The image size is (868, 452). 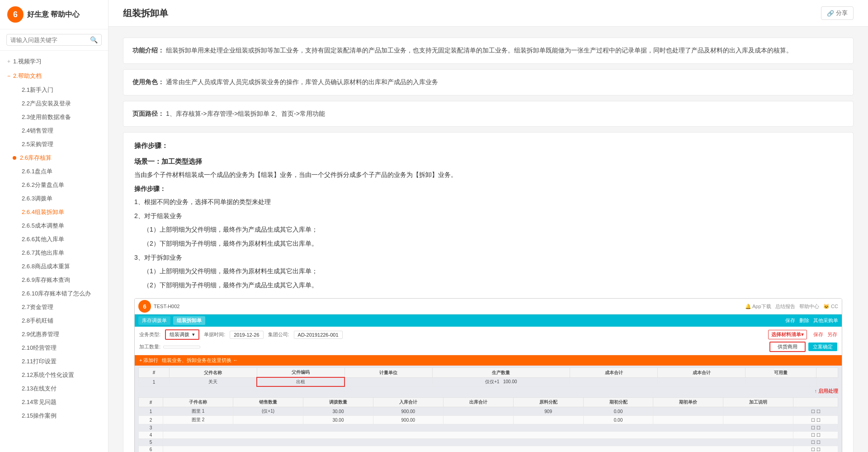 What do you see at coordinates (54, 246) in the screenshot?
I see `nav-group-2: − 2.帮助文档 2.1新手入门 2.2产品安装及登录 2.3使用前数据准备 2…` at bounding box center [54, 246].